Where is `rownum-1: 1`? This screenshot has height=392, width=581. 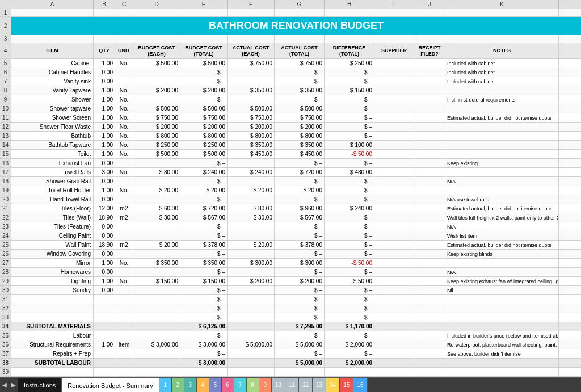
rownum-1: 1 is located at coordinates (6, 12).